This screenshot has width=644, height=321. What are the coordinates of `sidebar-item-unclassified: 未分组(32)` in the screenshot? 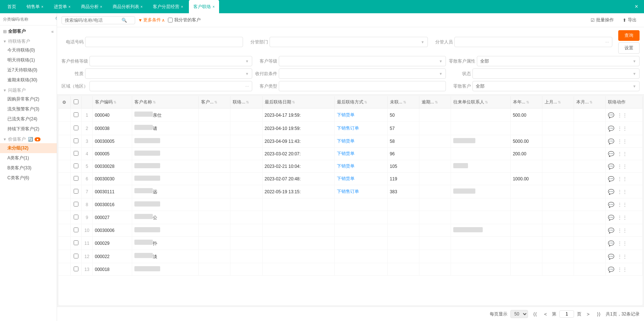 It's located at (28, 148).